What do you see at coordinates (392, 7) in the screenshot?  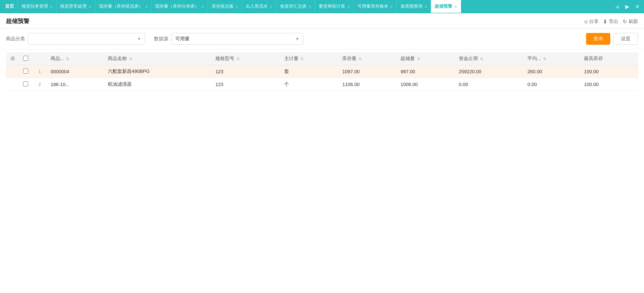 I see `nav-tab-close-avail-stock: ×` at bounding box center [392, 7].